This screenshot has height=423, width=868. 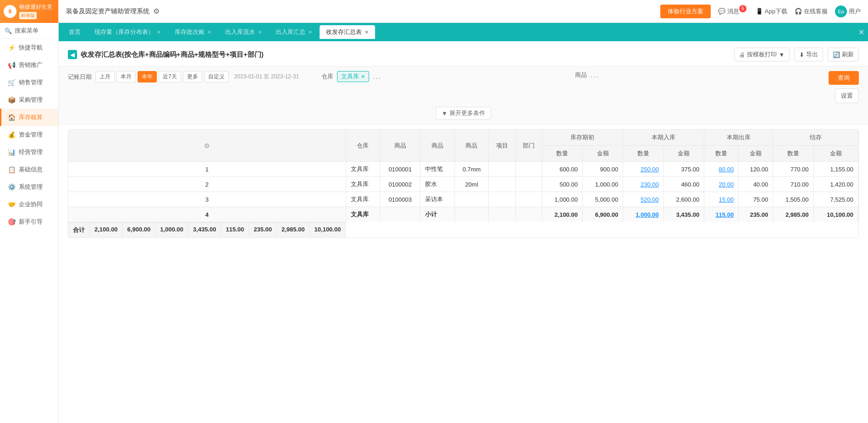 What do you see at coordinates (437, 184) in the screenshot?
I see `row-goods-name: 胶水` at bounding box center [437, 184].